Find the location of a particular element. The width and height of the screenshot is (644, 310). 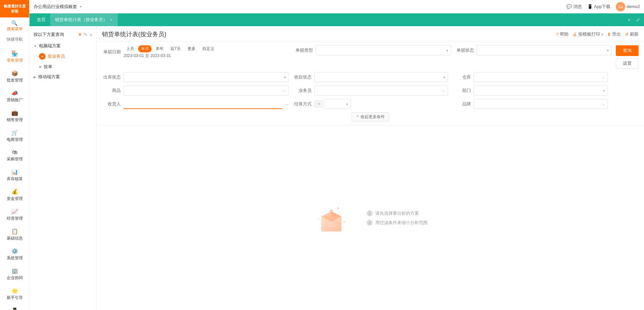

brand-input: ··· is located at coordinates (541, 104).